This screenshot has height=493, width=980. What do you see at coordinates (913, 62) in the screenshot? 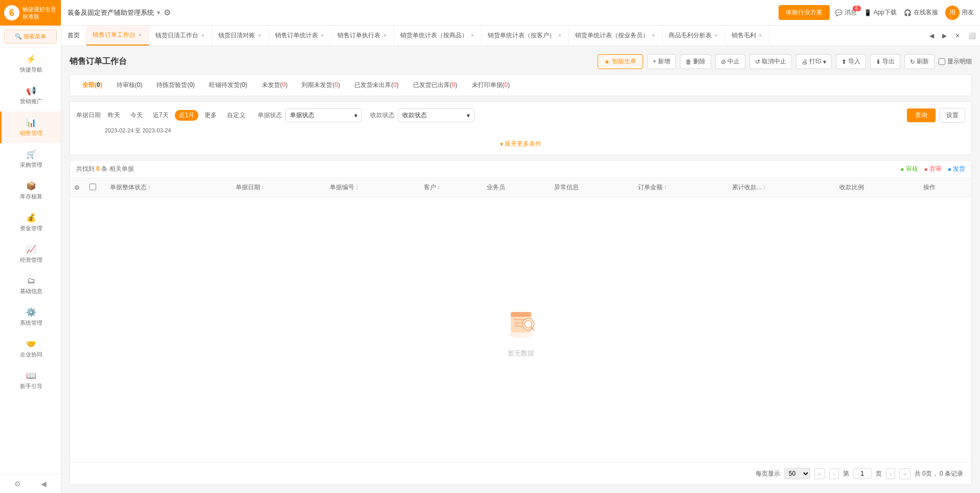
I see `refresh-icon: ↻` at bounding box center [913, 62].